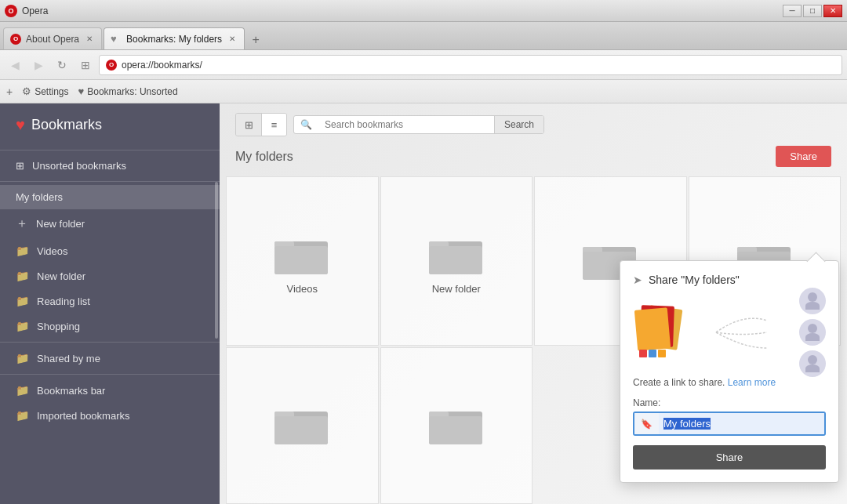  What do you see at coordinates (110, 198) in the screenshot?
I see `sidebar-item-my-folders: My folders` at bounding box center [110, 198].